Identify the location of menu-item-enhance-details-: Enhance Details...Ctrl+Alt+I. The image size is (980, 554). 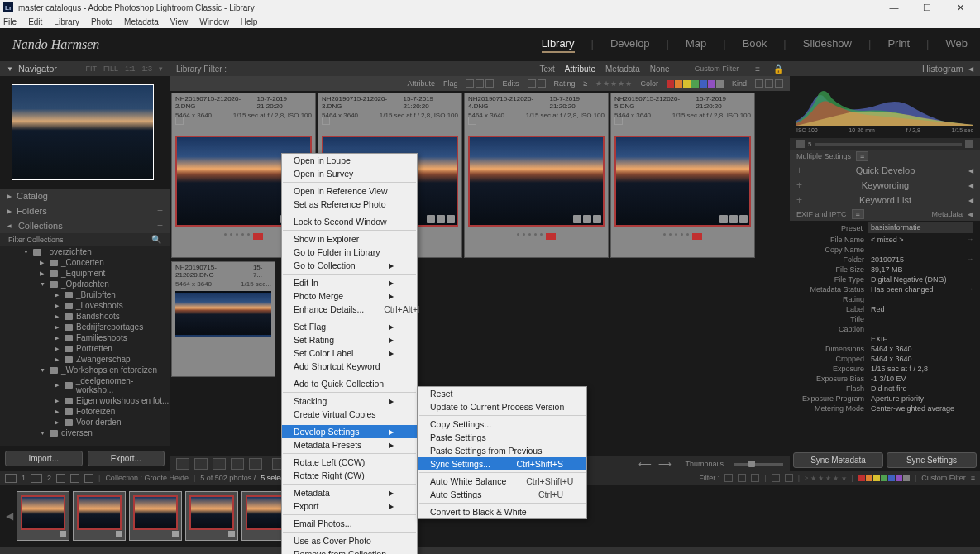
(349, 309).